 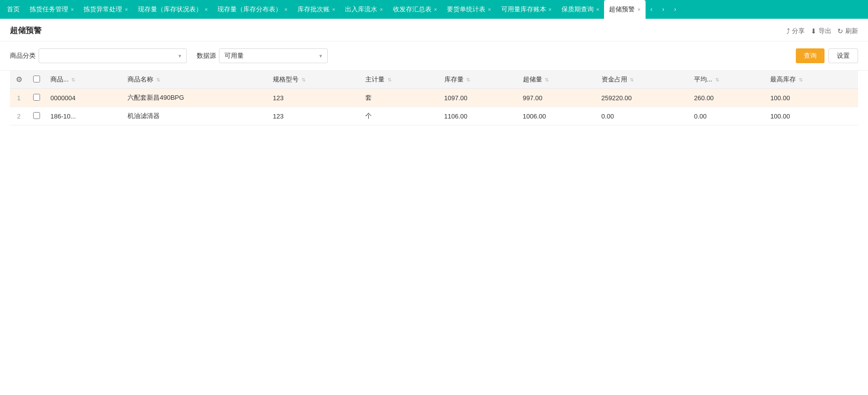 What do you see at coordinates (286, 9) in the screenshot?
I see `close-tab-inv-dist: ×` at bounding box center [286, 9].